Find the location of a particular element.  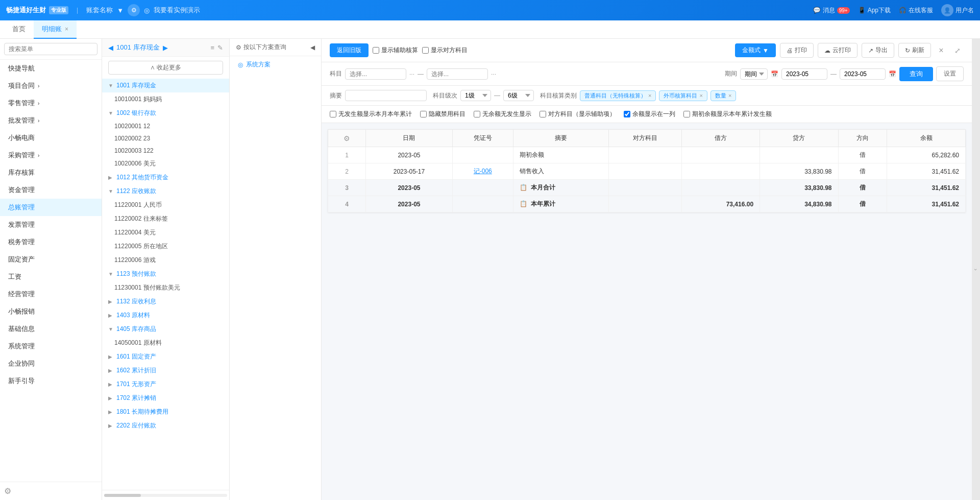

checkbox-opposite: 对方科目（显示辅助项） is located at coordinates (578, 114).